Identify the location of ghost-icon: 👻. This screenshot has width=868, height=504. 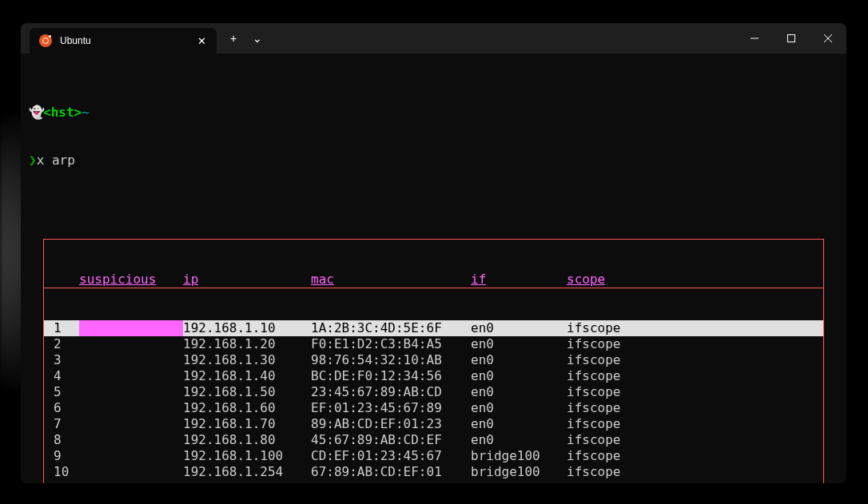
(36, 113).